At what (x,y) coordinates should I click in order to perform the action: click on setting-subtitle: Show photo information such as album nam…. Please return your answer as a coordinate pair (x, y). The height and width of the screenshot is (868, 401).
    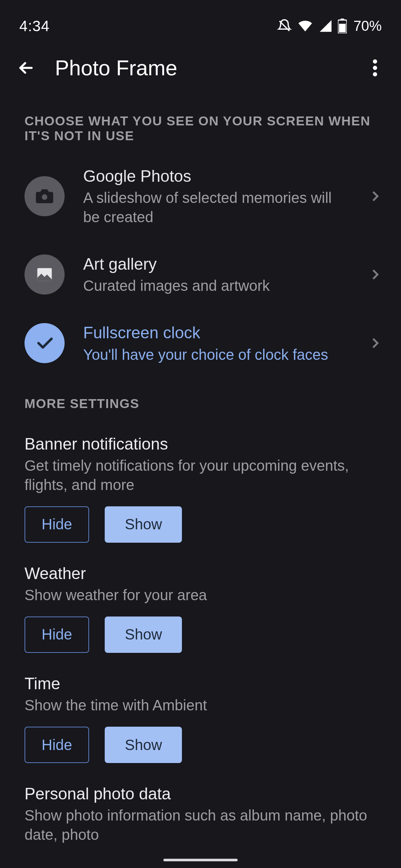
    Looking at the image, I should click on (200, 825).